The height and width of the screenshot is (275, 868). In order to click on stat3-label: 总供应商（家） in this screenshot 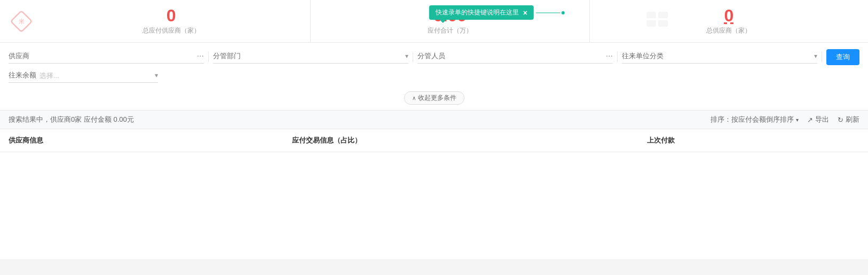, I will do `click(729, 31)`.